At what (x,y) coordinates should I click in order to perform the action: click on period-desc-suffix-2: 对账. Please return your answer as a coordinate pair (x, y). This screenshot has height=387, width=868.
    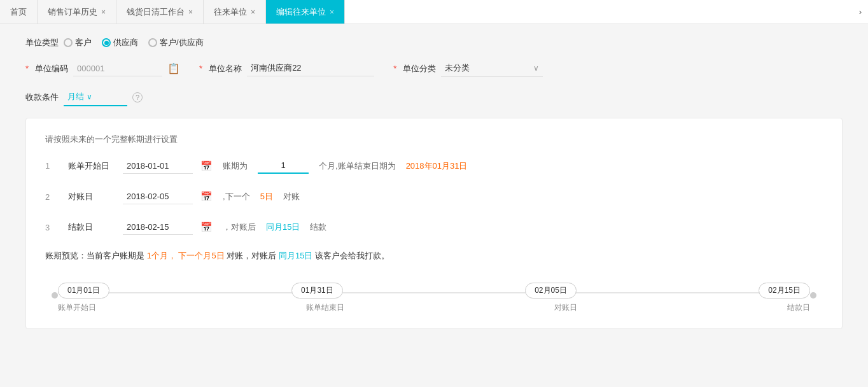
    Looking at the image, I should click on (291, 197).